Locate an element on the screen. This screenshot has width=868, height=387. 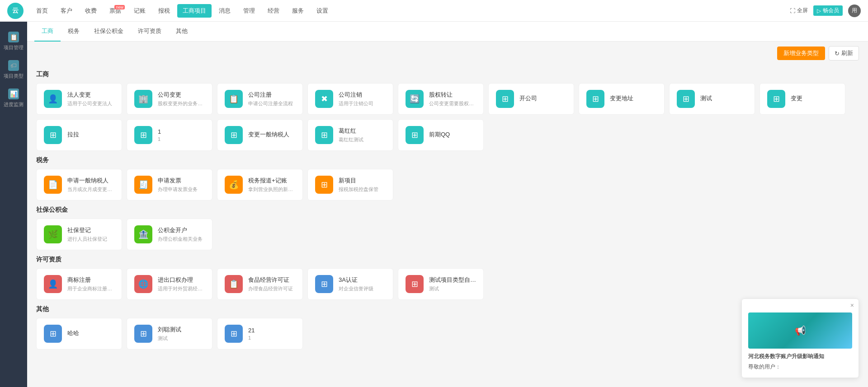
nav-customer: 客户 is located at coordinates (66, 11).